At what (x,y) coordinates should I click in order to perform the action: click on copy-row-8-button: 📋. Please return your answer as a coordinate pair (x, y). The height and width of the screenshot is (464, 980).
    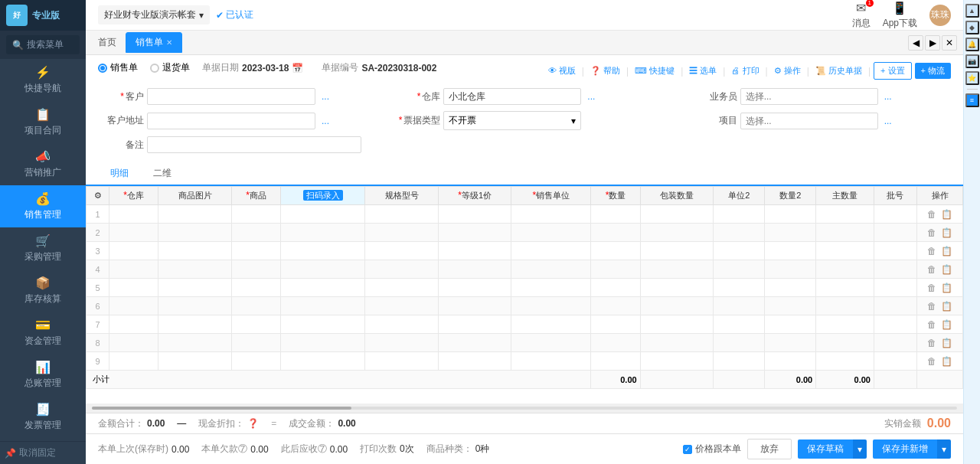
    Looking at the image, I should click on (946, 343).